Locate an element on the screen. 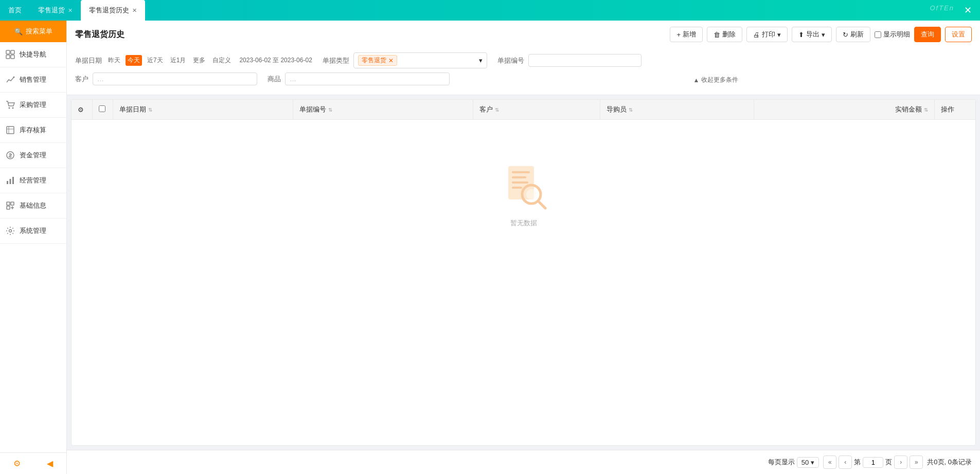 The width and height of the screenshot is (980, 474). sidebar-item-sales: 销售管理 is located at coordinates (33, 80).